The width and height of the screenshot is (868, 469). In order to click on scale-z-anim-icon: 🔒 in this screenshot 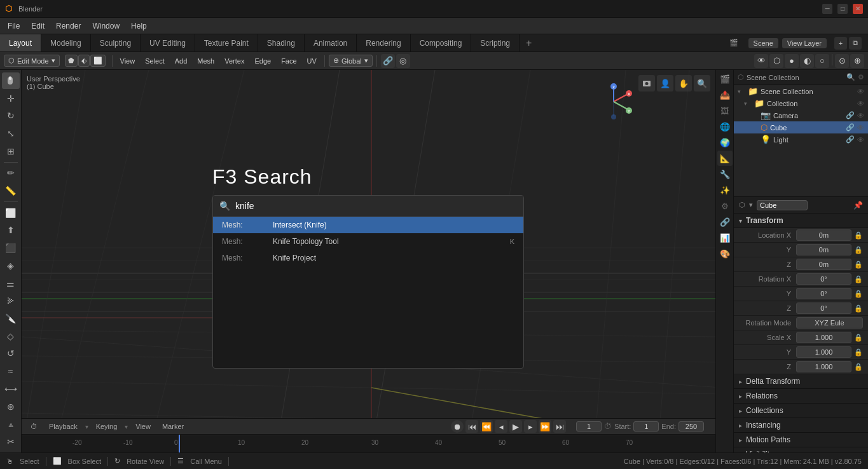, I will do `click(858, 367)`.